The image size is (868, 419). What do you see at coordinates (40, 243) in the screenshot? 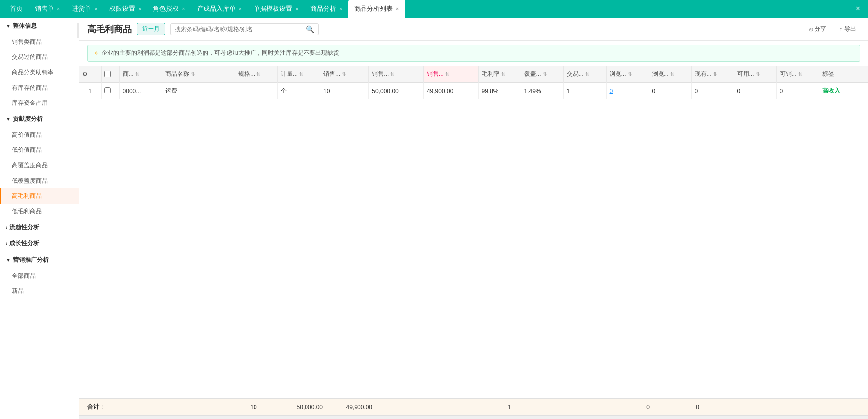
I see `sidebar-group-growth: › 成长性分析` at bounding box center [40, 243].